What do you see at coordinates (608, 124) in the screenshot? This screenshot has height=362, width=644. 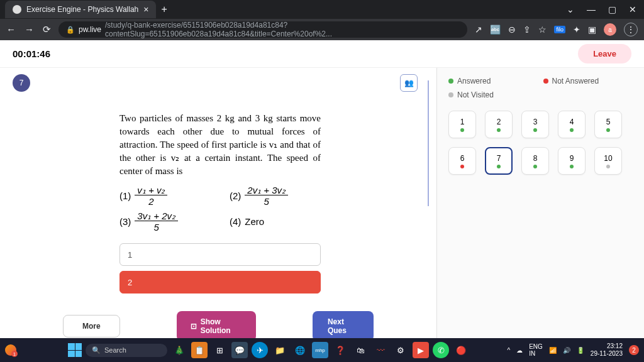 I see `question-nav-5: 5` at bounding box center [608, 124].